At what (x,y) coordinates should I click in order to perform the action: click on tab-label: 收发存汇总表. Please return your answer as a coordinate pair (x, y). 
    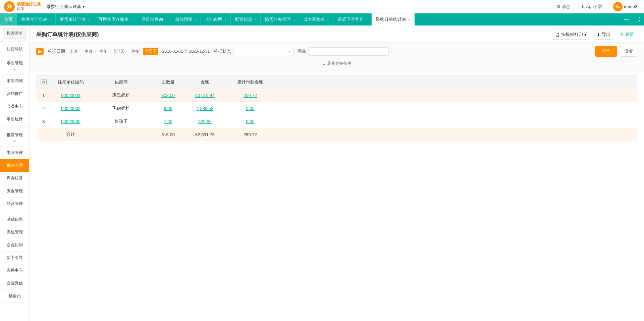
    Looking at the image, I should click on (34, 19).